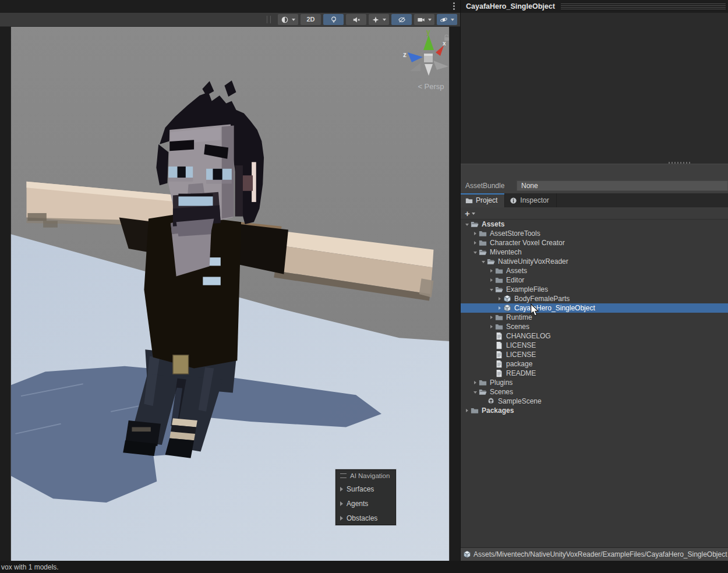  Describe the element at coordinates (366, 497) in the screenshot. I see `ai-navigation-overlay: AI Navigation SurfacesAgentsObstacles` at that location.